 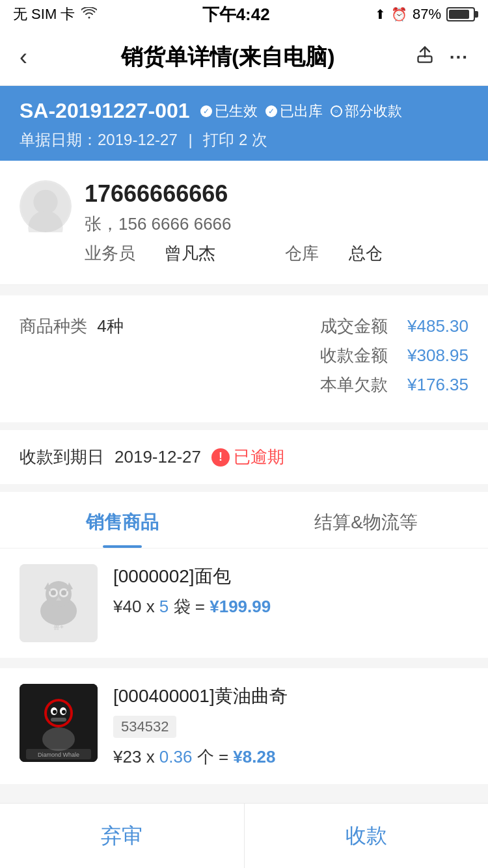 I want to click on alarm-icon: ⏰, so click(x=400, y=14).